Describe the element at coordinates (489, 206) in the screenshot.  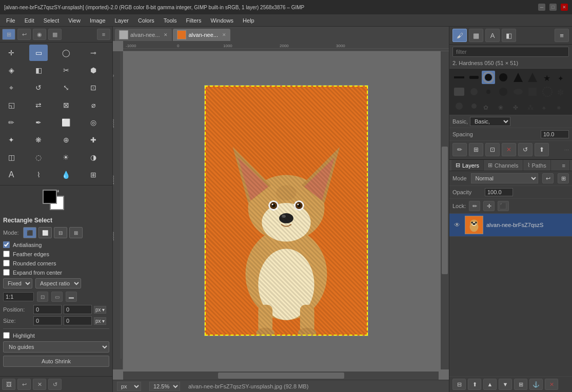
I see `lock-position-btn: ✛` at that location.